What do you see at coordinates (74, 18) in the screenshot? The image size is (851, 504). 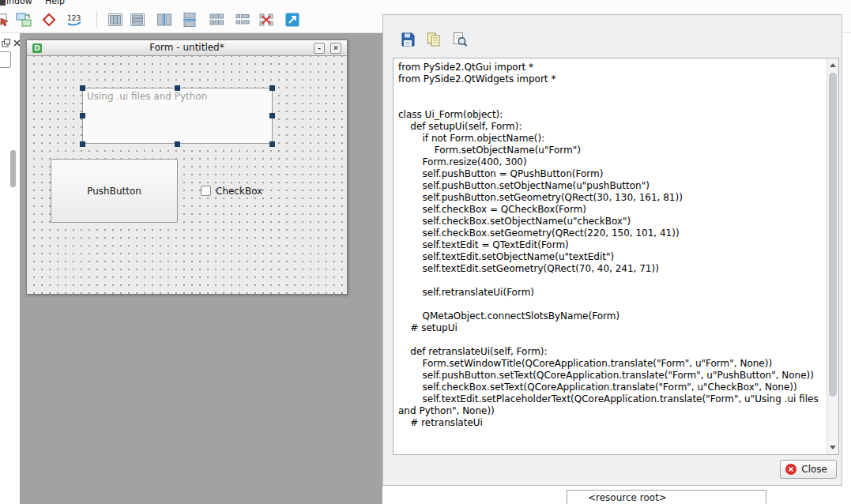 I see `svg-text: 123` at bounding box center [74, 18].